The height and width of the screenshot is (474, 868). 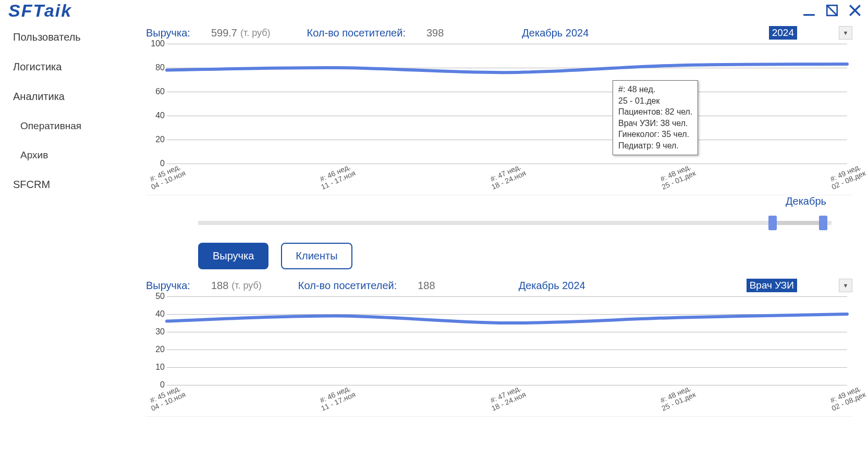 What do you see at coordinates (65, 247) in the screenshot?
I see `sidebar: Пользователь Логистика Аналитика Операти…` at bounding box center [65, 247].